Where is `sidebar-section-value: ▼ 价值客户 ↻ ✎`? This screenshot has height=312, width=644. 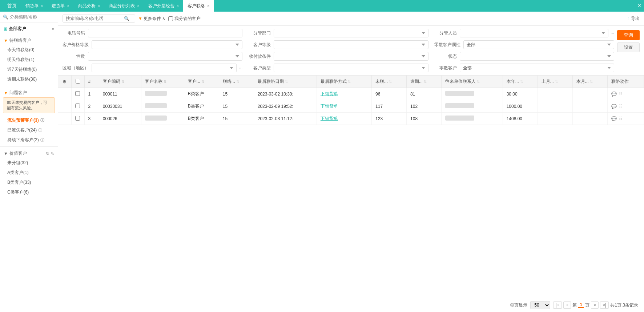 sidebar-section-value: ▼ 价值客户 ↻ ✎ is located at coordinates (29, 153).